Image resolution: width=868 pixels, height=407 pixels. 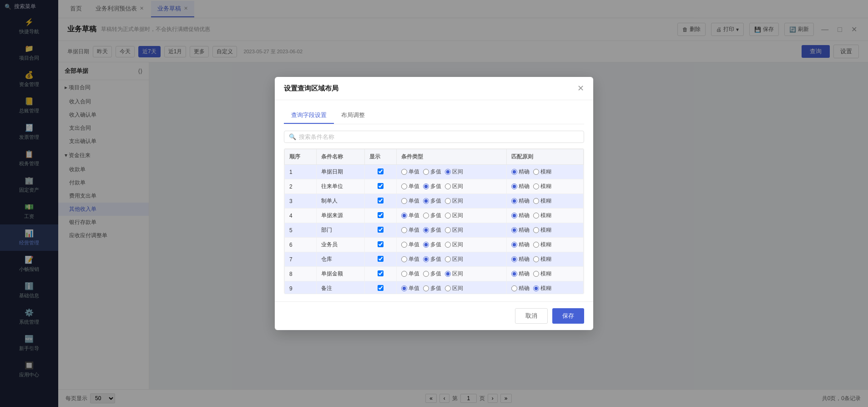 What do you see at coordinates (542, 274) in the screenshot?
I see `match-fuzzy-label-7: 模糊` at bounding box center [542, 274].